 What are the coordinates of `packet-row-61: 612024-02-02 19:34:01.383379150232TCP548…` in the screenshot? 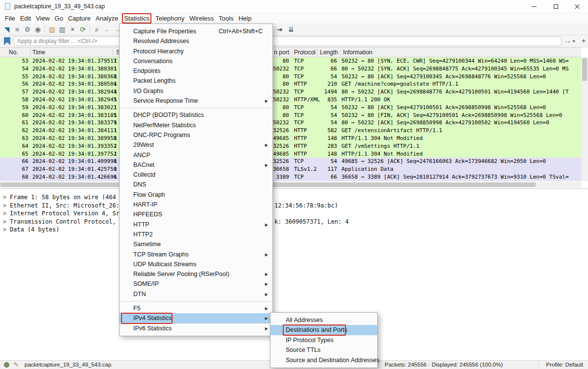 It's located at (291, 123).